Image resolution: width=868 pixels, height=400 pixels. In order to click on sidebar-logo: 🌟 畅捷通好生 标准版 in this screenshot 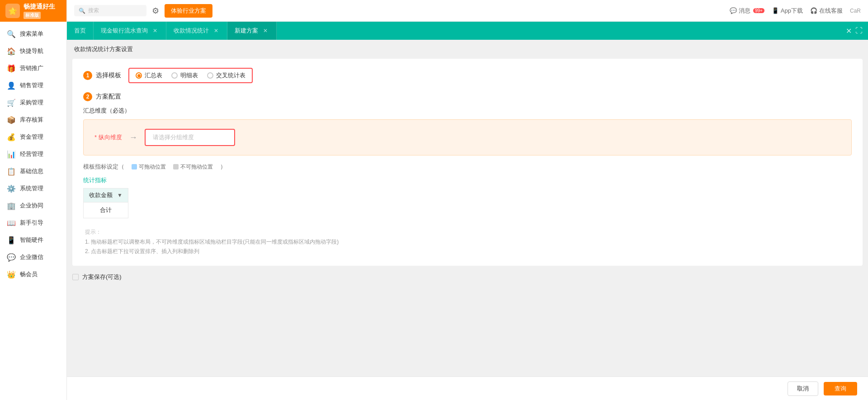, I will do `click(33, 11)`.